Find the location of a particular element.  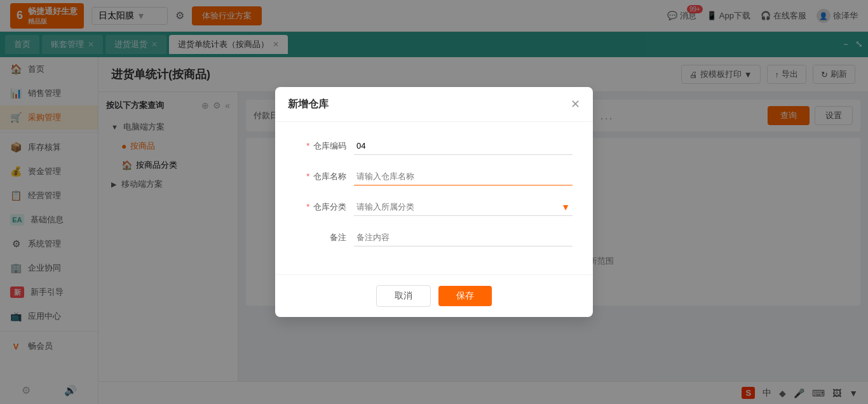

form-label-category: * 仓库分类 is located at coordinates (321, 207).